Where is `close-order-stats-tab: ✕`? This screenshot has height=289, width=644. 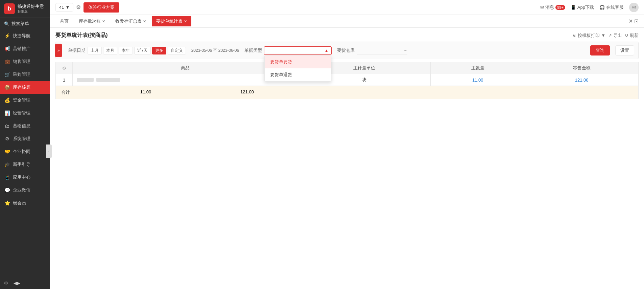 close-order-stats-tab: ✕ is located at coordinates (185, 22).